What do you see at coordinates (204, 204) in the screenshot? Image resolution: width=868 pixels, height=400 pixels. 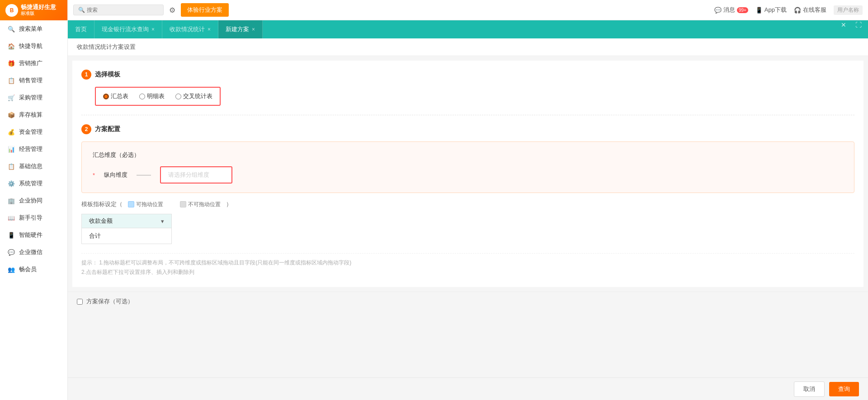 I see `fixed-label: 不可拖动位置` at bounding box center [204, 204].